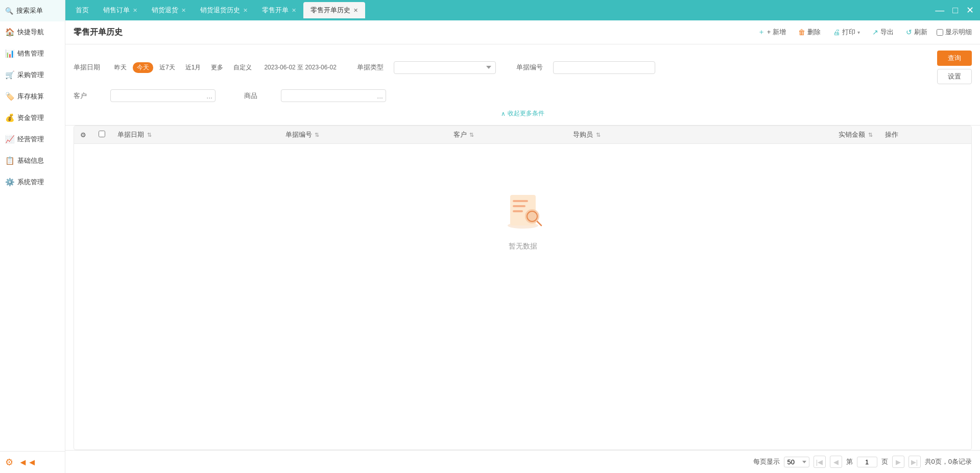 This screenshot has height=473, width=980. Describe the element at coordinates (33, 118) in the screenshot. I see `sidebar-item-finance: 💰 资金管理` at that location.